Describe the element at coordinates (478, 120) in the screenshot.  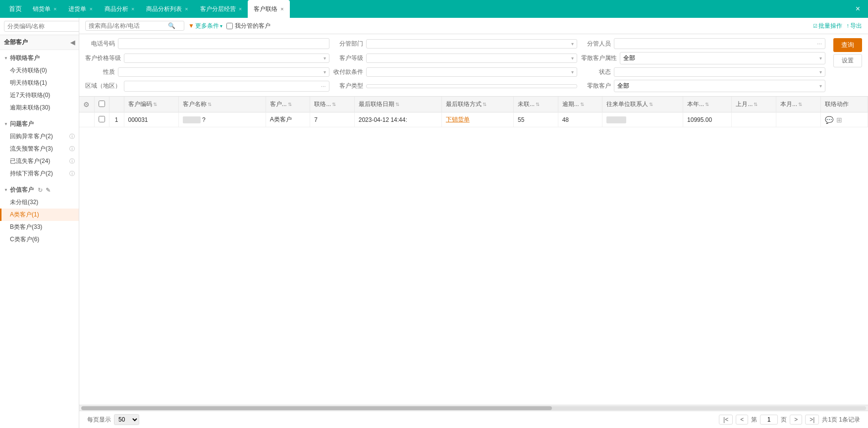
I see `td-last-method: 下销货单` at that location.